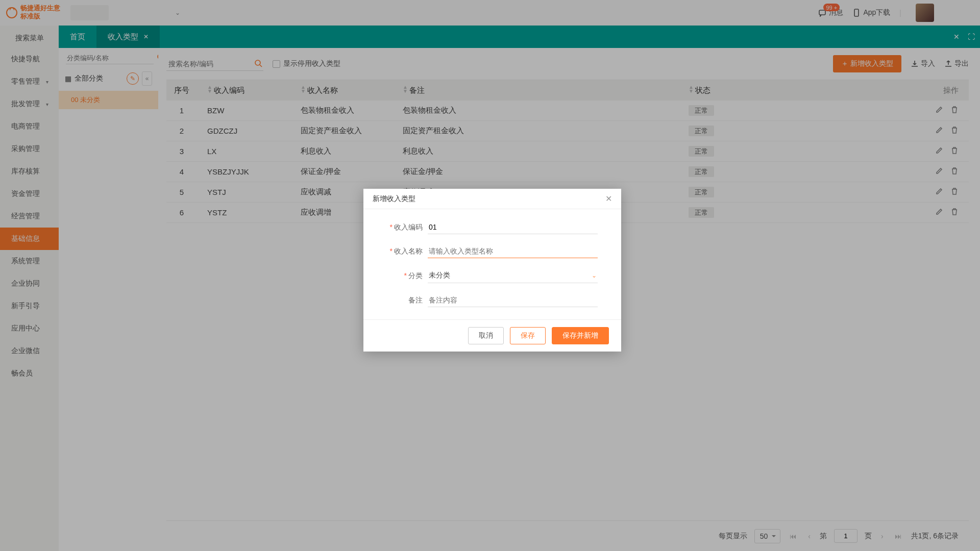  What do you see at coordinates (528, 336) in the screenshot?
I see `save-button: 保存` at bounding box center [528, 336].